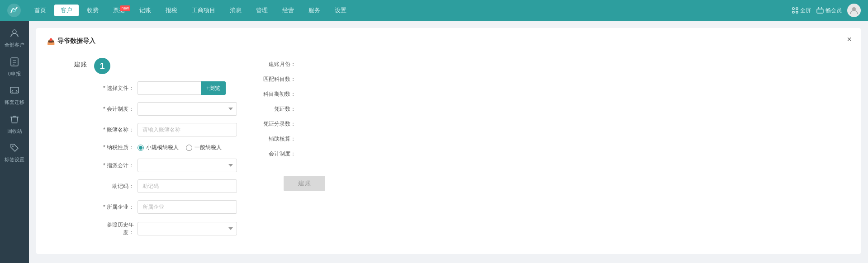 The image size is (868, 263). Describe the element at coordinates (304, 94) in the screenshot. I see `info-row-init: 科目期初数：` at that location.